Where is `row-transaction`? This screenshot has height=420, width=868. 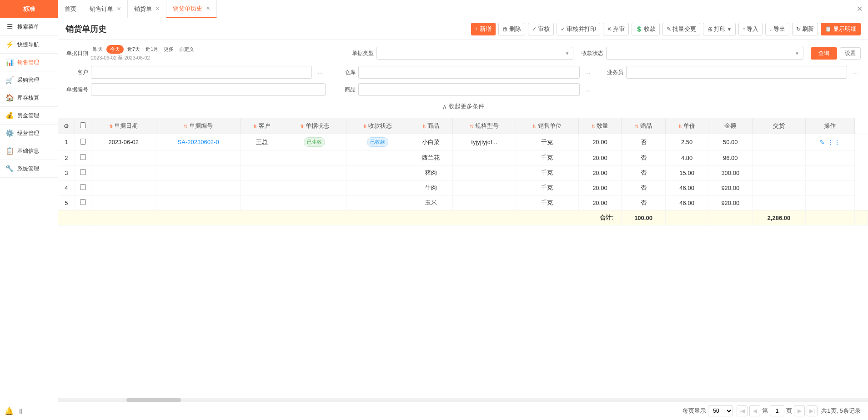 row-transaction is located at coordinates (779, 188).